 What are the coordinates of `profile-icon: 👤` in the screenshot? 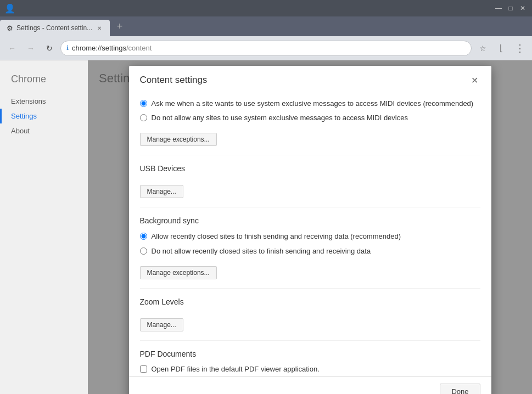 It's located at (10, 9).